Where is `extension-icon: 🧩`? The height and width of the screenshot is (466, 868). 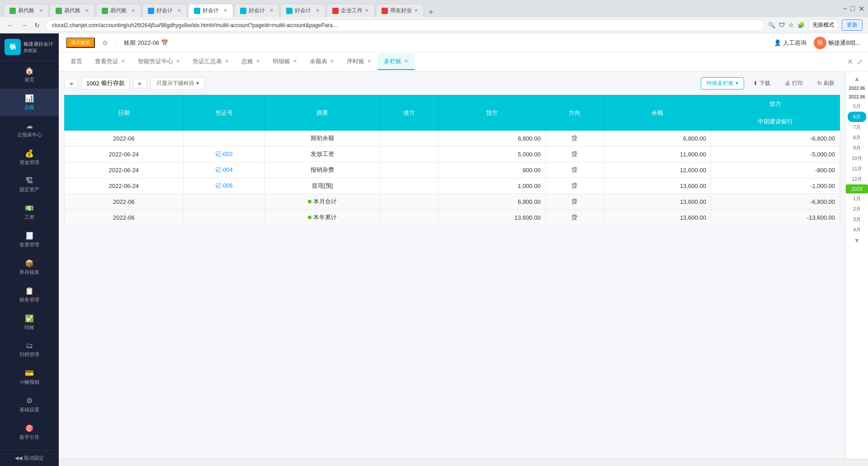 extension-icon: 🧩 is located at coordinates (801, 25).